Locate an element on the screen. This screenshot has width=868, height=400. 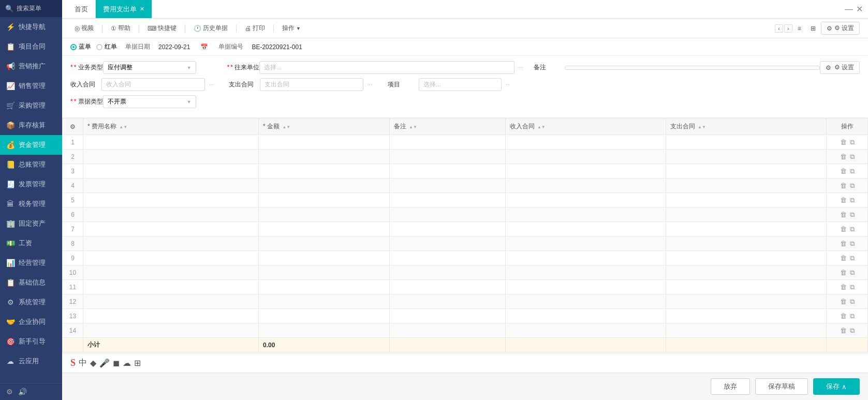
row-2-remark is located at coordinates (447, 157).